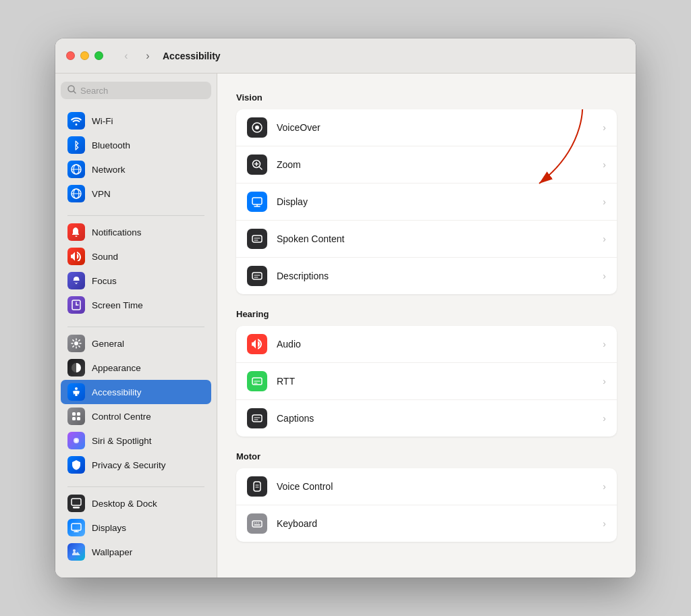 This screenshot has width=691, height=616. I want to click on settings-row-descriptions: Descriptions ›, so click(426, 276).